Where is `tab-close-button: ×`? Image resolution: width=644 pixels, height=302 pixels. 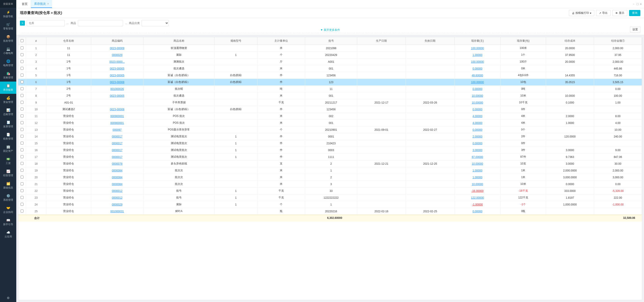 tab-close-button: × is located at coordinates (48, 4).